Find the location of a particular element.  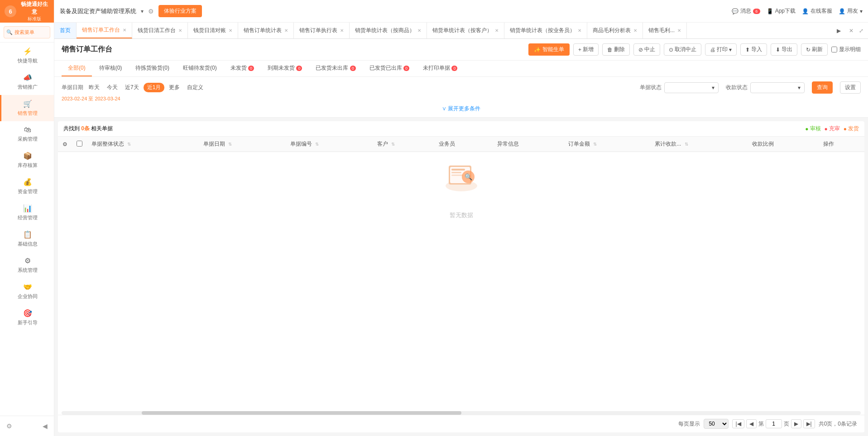

next-page-button: ▶ is located at coordinates (796, 424).